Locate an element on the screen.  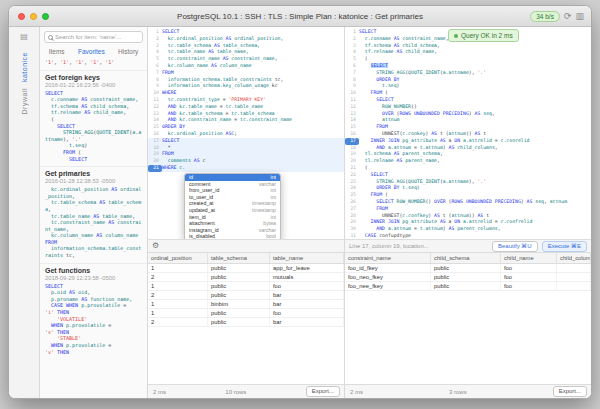
editor-line: 15ORDER BY is located at coordinates (246, 128).